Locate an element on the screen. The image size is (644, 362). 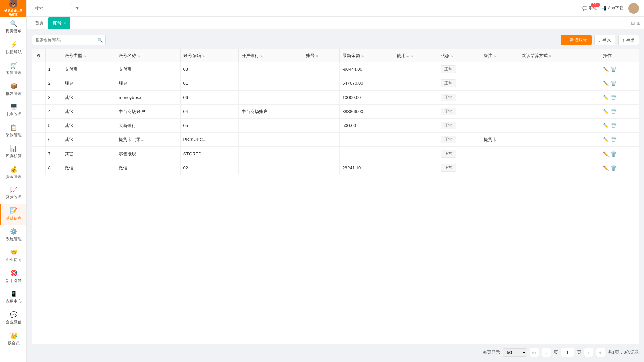
header-dropdown: ▼ is located at coordinates (77, 8).